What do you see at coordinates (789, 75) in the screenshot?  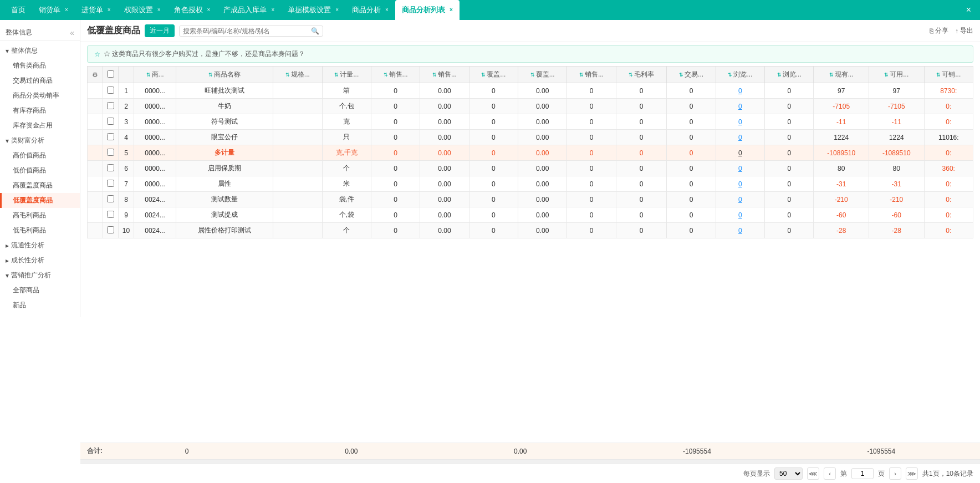 I see `th-browse2: ⇅浏览...` at bounding box center [789, 75].